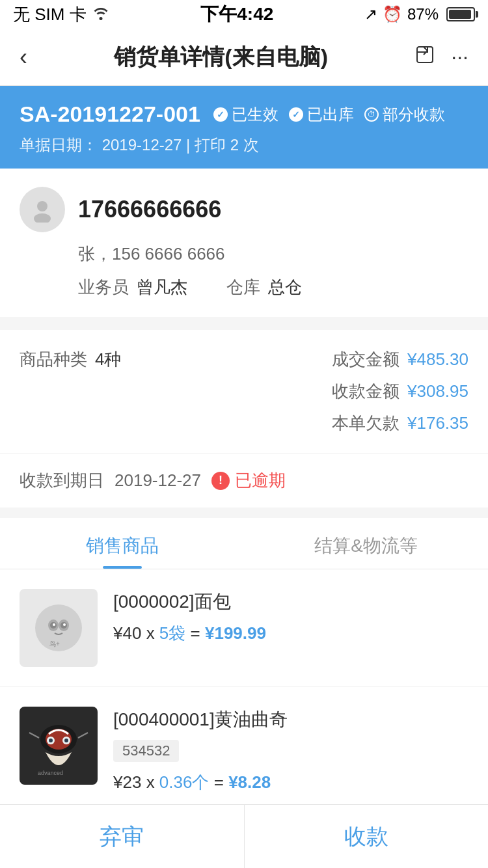  What do you see at coordinates (244, 392) in the screenshot?
I see `summary-section: 商品种类 4种 成交金额 ¥485.30 收款金额 ¥308.95 本单欠款 ¥…` at bounding box center [244, 392].